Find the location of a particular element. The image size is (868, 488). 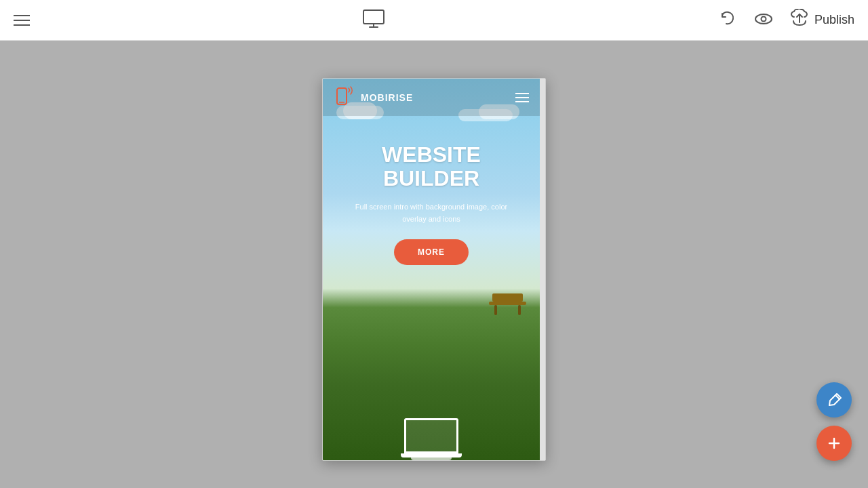

mobirise-logo-icon is located at coordinates (344, 98).